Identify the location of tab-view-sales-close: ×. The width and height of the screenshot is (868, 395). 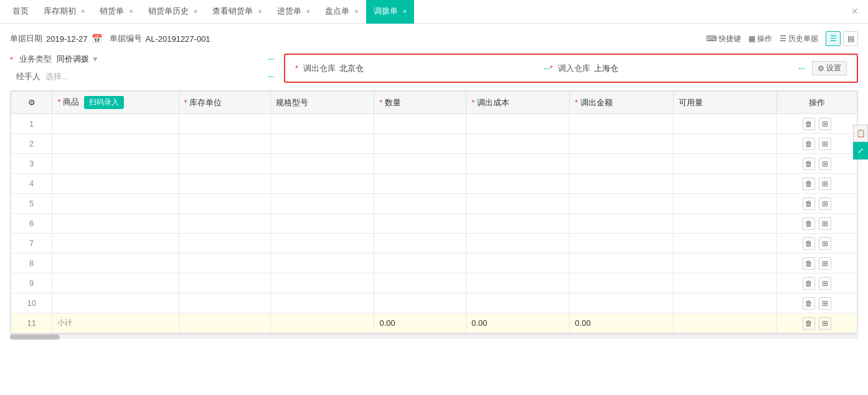
(260, 11).